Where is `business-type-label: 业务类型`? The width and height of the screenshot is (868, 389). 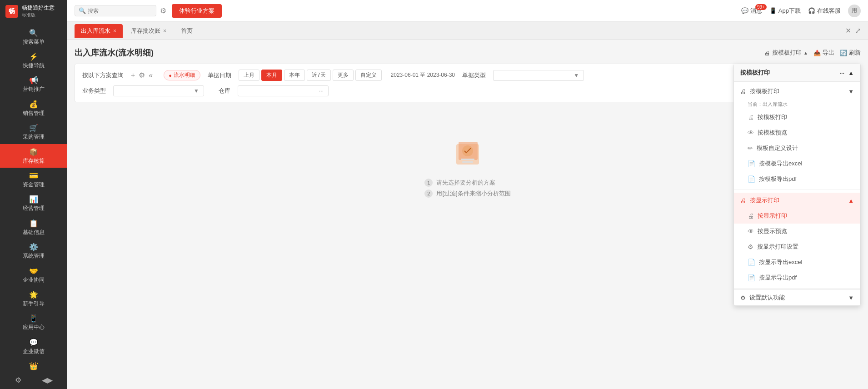 business-type-label: 业务类型 is located at coordinates (94, 91).